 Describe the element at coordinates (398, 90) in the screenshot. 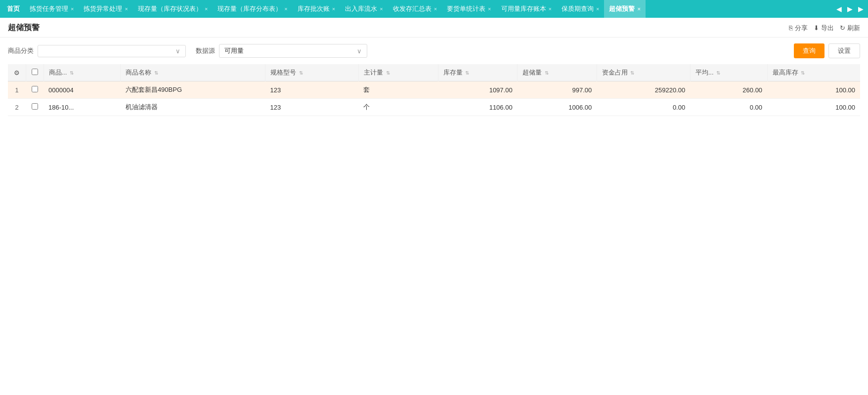

I see `cell-unit-0: 套` at that location.